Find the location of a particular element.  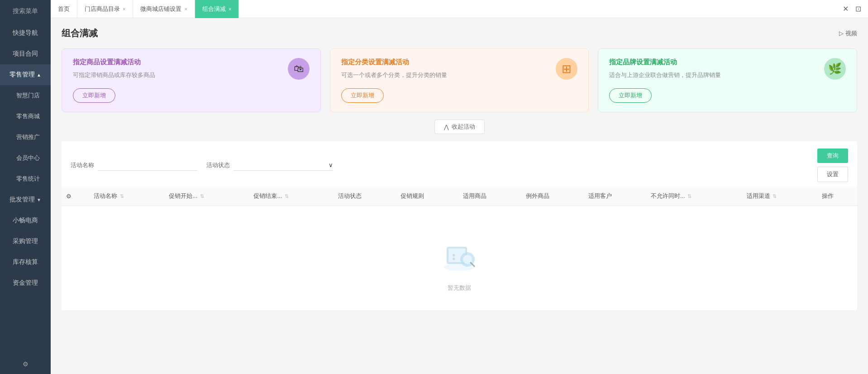

filter-status-select: ∨ is located at coordinates (283, 165).